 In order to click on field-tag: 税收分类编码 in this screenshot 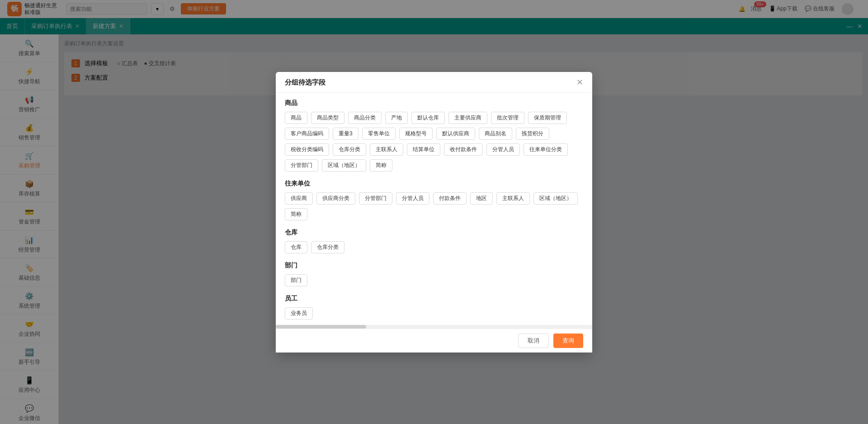, I will do `click(307, 149)`.